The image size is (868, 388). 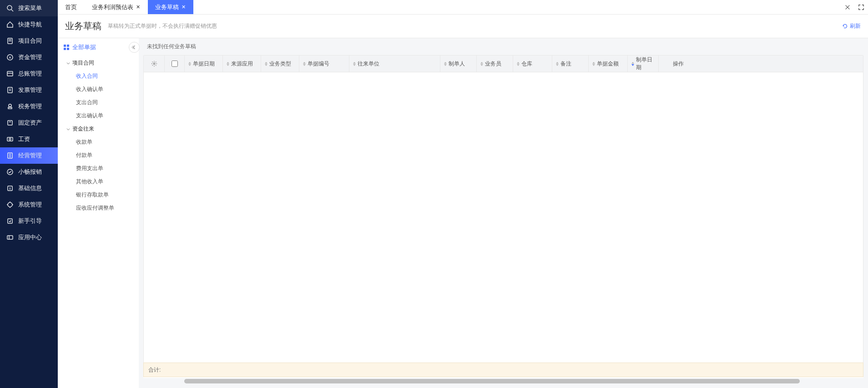 What do you see at coordinates (459, 64) in the screenshot?
I see `th-maker: 制单人` at bounding box center [459, 64].